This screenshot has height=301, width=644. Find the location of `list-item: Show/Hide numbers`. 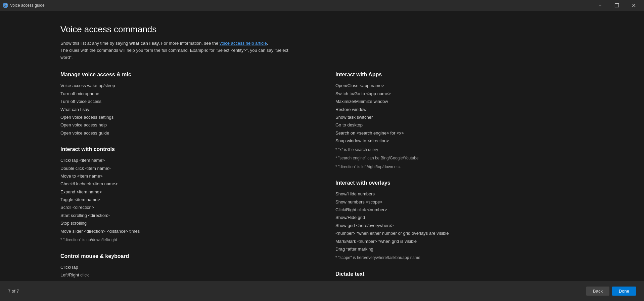

list-item: Show/Hide numbers is located at coordinates (459, 194).